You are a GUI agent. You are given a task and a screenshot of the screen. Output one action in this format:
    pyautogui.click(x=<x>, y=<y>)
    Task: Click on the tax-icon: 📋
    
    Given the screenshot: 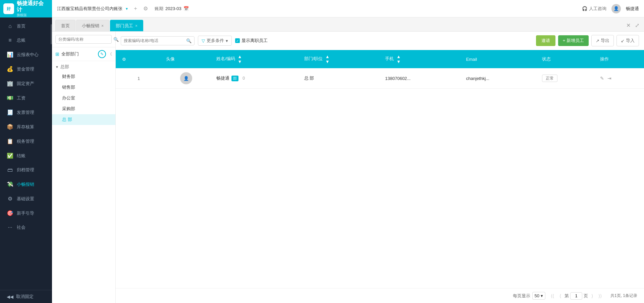 What is the action you would take?
    pyautogui.click(x=10, y=141)
    